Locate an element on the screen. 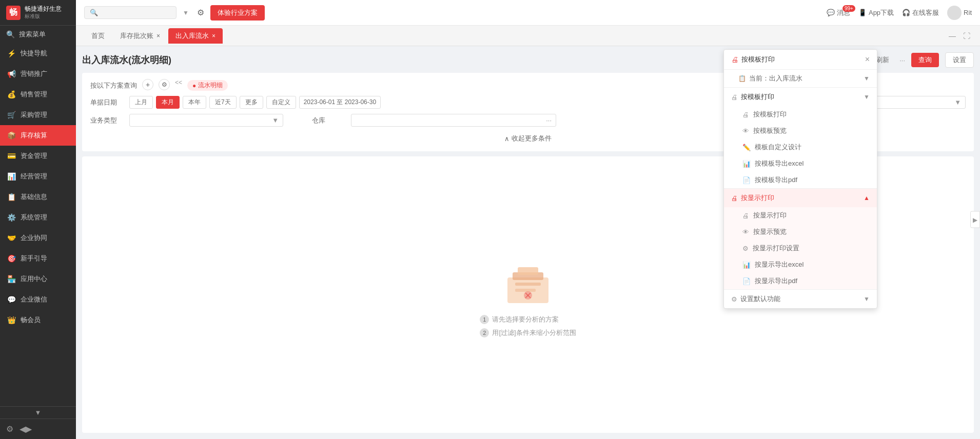 This screenshot has width=980, height=439. tab-flow-close: × is located at coordinates (213, 36).